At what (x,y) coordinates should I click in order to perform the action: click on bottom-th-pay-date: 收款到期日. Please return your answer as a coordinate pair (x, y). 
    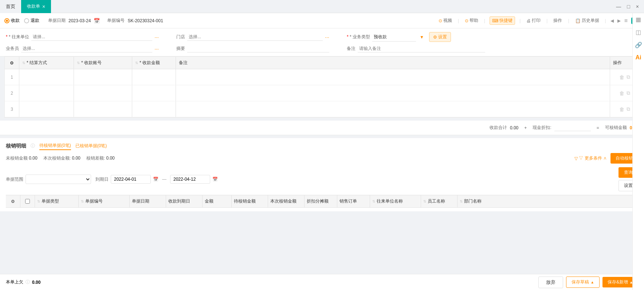
    Looking at the image, I should click on (184, 201).